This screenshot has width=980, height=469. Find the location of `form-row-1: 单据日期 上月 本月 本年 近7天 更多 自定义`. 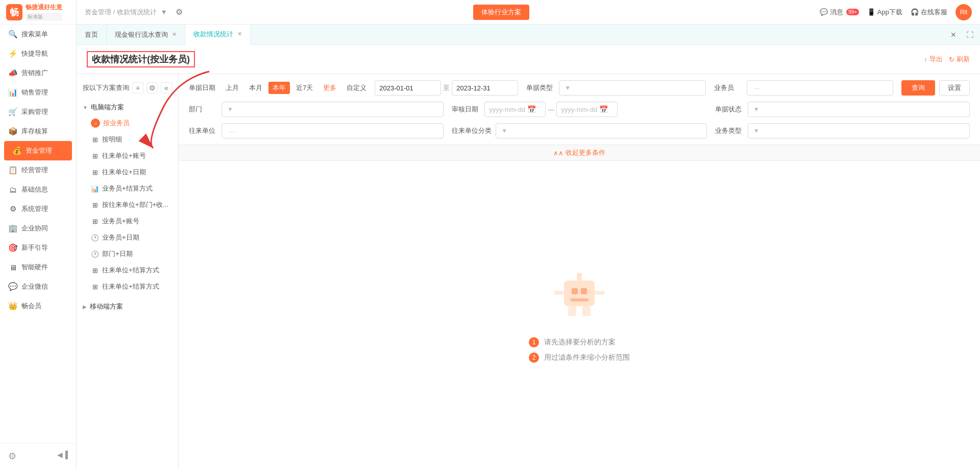

form-row-1: 单据日期 上月 本月 本年 近7天 更多 自定义 is located at coordinates (579, 88).